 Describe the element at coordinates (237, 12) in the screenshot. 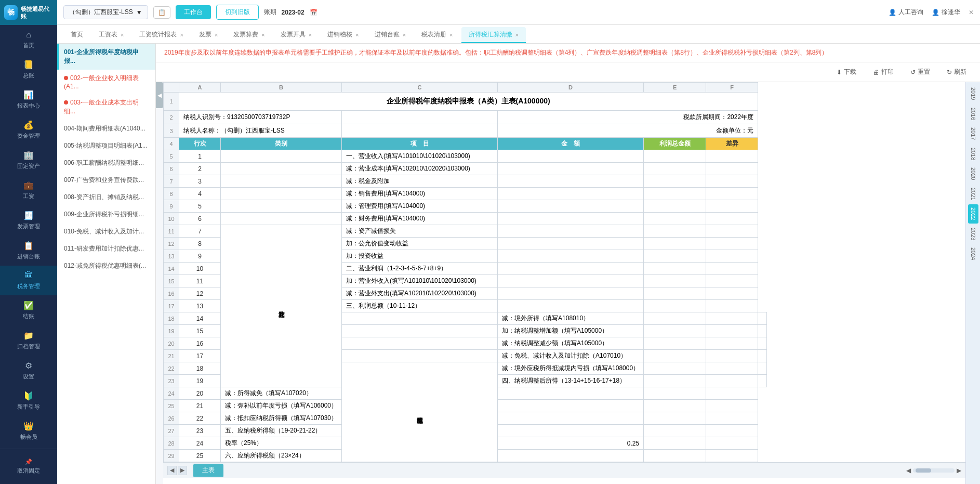

I see `switch-btn: 切到旧版` at that location.